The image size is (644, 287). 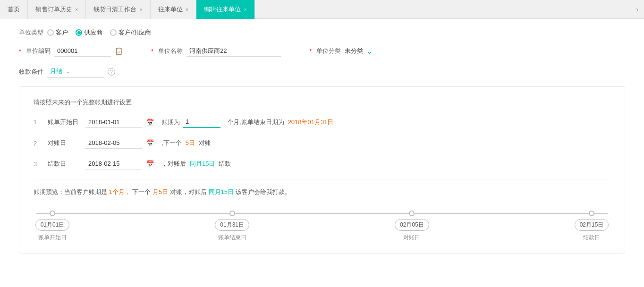 I want to click on preview-prefix: 账期预览：当前客户账期是, so click(x=70, y=192).